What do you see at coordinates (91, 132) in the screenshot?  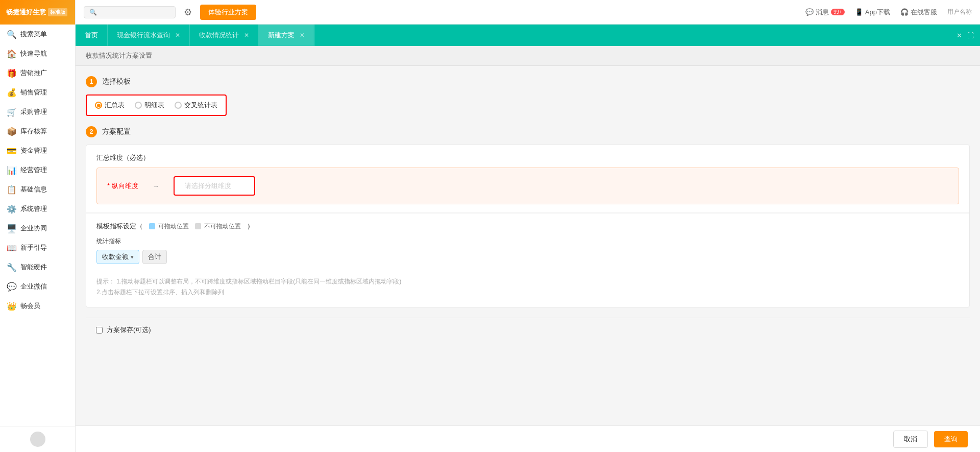 I see `step2-number: 2` at bounding box center [91, 132].